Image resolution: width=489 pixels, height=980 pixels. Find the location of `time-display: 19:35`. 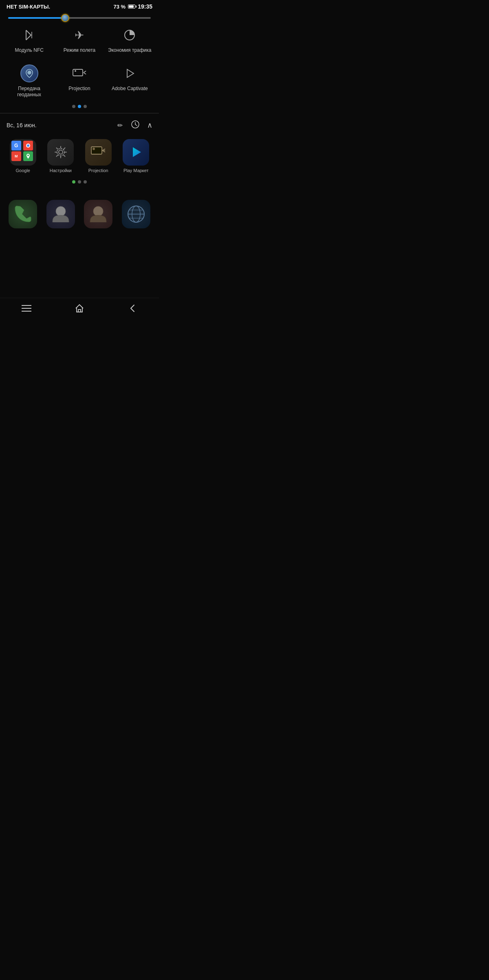

time-display: 19:35 is located at coordinates (145, 7).